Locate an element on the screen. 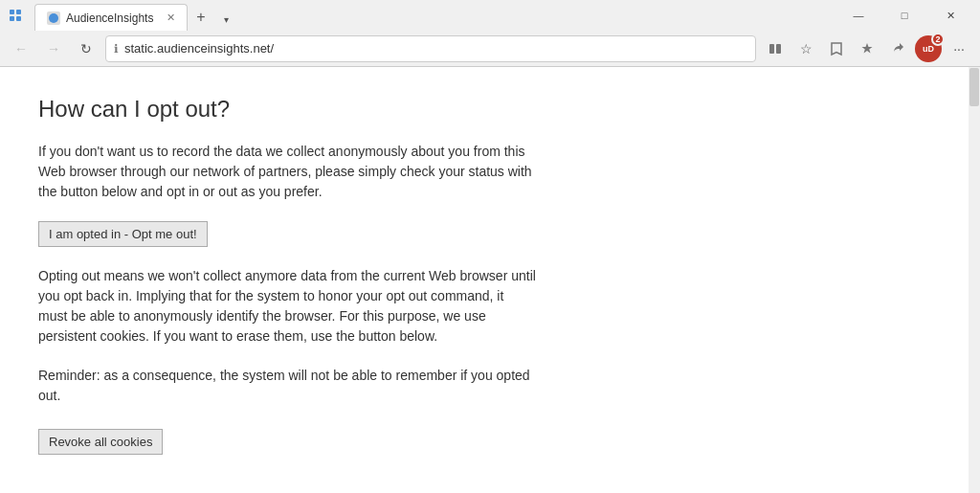 This screenshot has height=493, width=980. share-button is located at coordinates (898, 49).